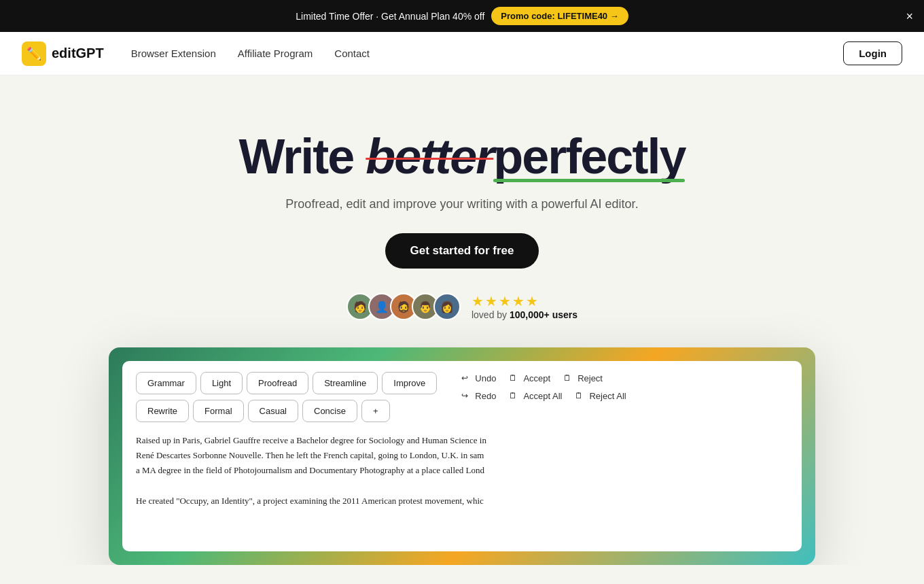 This screenshot has height=584, width=924. What do you see at coordinates (174, 53) in the screenshot?
I see `nav-link-browser-extension: Browser Extension` at bounding box center [174, 53].